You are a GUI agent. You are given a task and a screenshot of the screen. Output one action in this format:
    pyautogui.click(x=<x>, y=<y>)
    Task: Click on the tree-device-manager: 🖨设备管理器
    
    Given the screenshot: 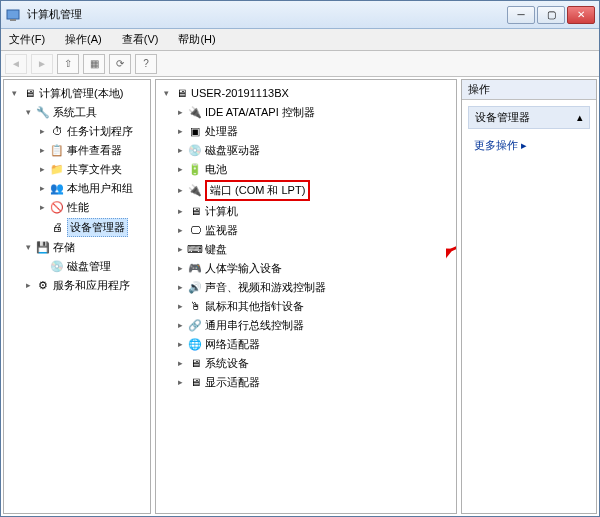 What is the action you would take?
    pyautogui.click(x=92, y=228)
    